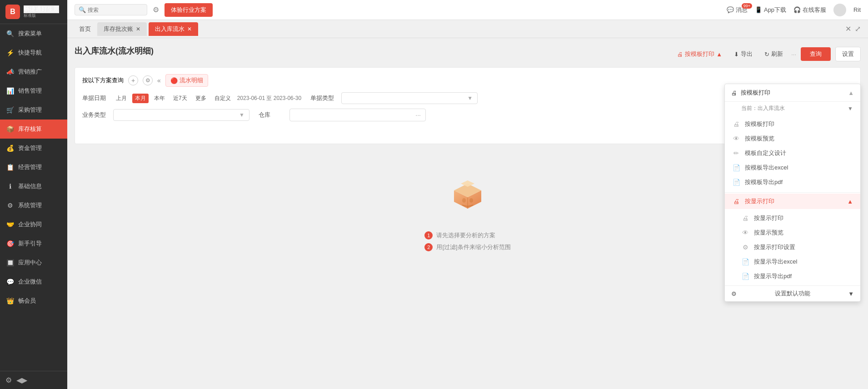  Describe the element at coordinates (409, 98) in the screenshot. I see `bill-type-select: ▼` at that location.